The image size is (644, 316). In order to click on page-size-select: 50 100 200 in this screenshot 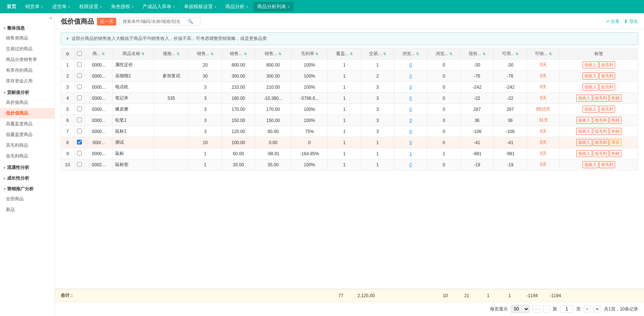, I will do `click(520, 309)`.